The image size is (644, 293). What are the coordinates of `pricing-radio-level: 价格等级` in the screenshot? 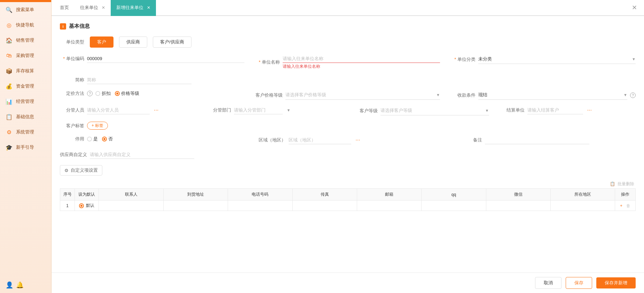 It's located at (127, 93).